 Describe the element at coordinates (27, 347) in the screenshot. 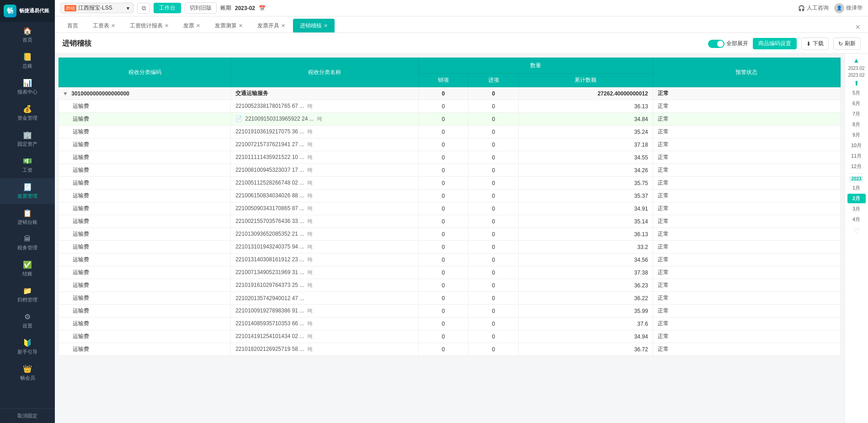

I see `sidebar-item-guide: 🔰 新手引导` at that location.